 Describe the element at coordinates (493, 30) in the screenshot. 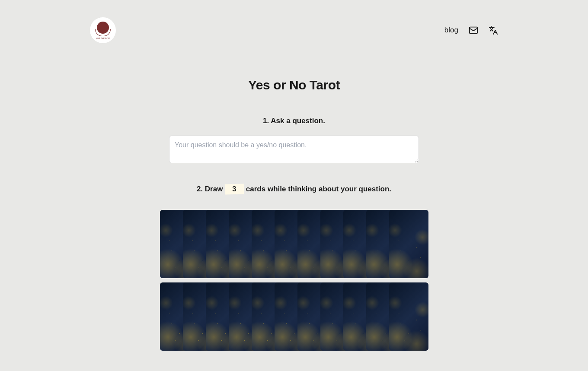

I see `language-icon` at that location.